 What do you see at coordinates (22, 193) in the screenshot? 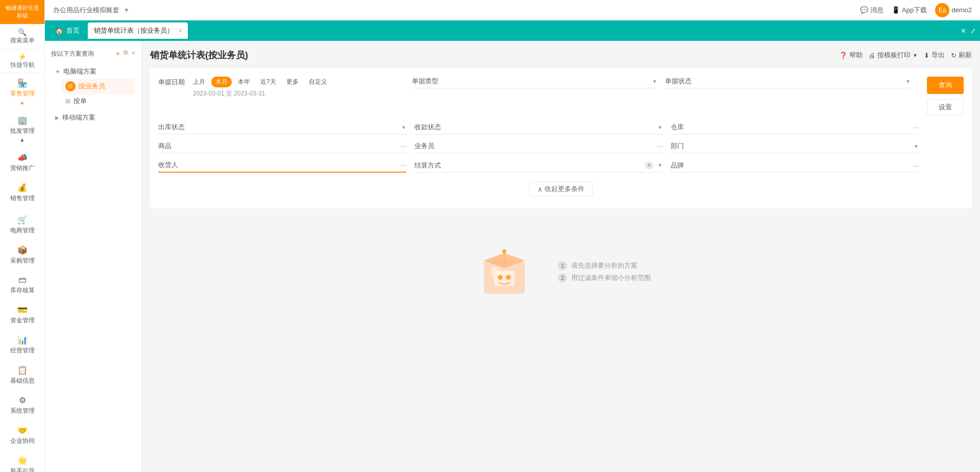
I see `sidebar-item-sales: 💰 销售管理` at bounding box center [22, 193].